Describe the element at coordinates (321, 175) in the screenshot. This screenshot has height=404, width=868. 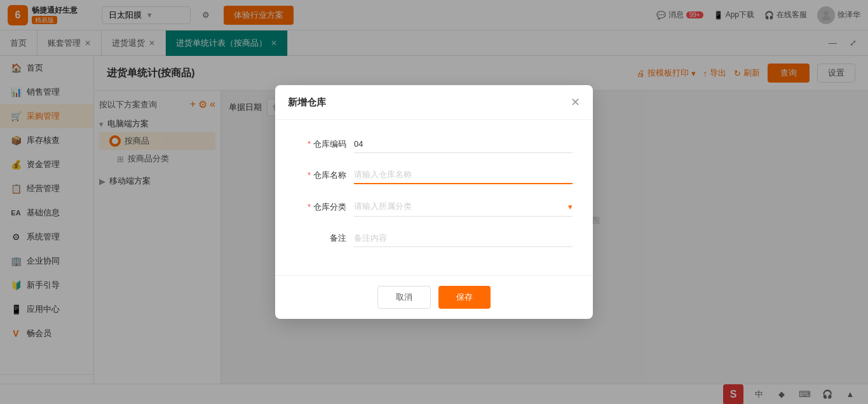
I see `name-label: *仓库名称` at that location.